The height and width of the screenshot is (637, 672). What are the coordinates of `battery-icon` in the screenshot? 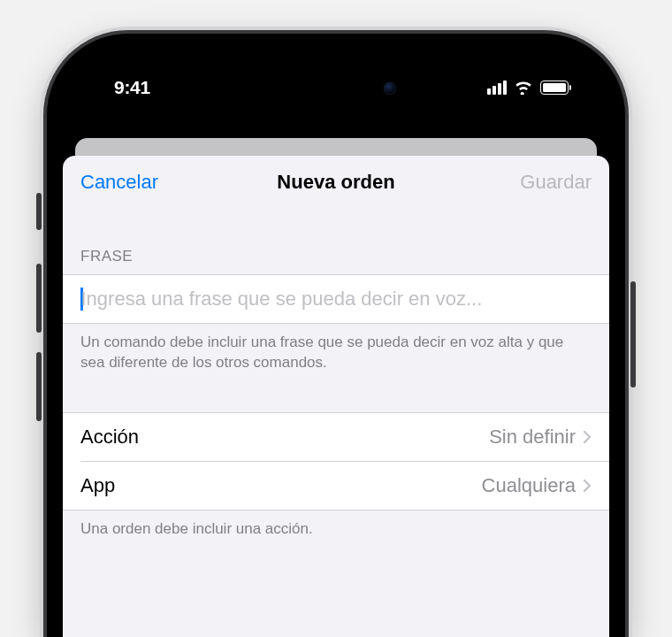 It's located at (554, 88).